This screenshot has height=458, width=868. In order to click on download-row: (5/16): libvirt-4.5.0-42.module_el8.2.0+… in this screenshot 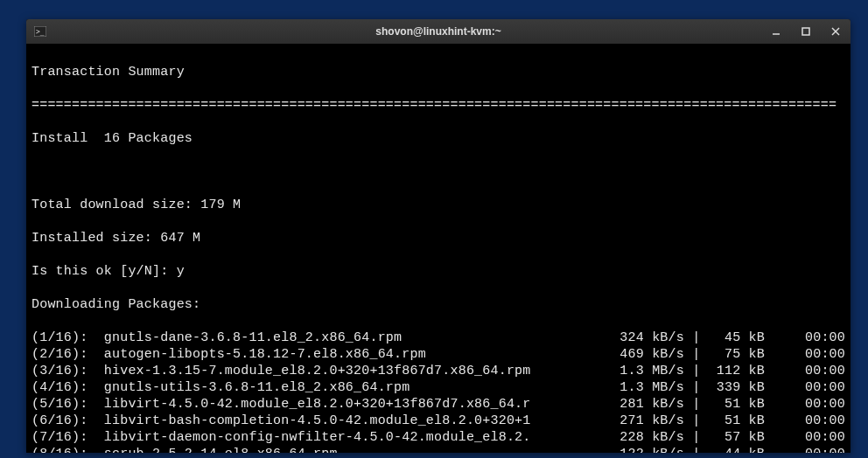, I will do `click(438, 404)`.